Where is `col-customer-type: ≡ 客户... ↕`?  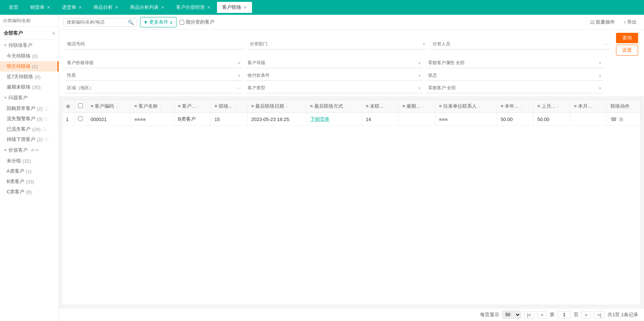
col-customer-type: ≡ 客户... ↕ is located at coordinates (192, 106).